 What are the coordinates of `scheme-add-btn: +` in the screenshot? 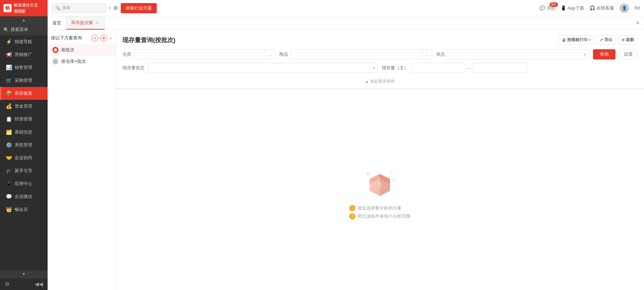 It's located at (95, 38).